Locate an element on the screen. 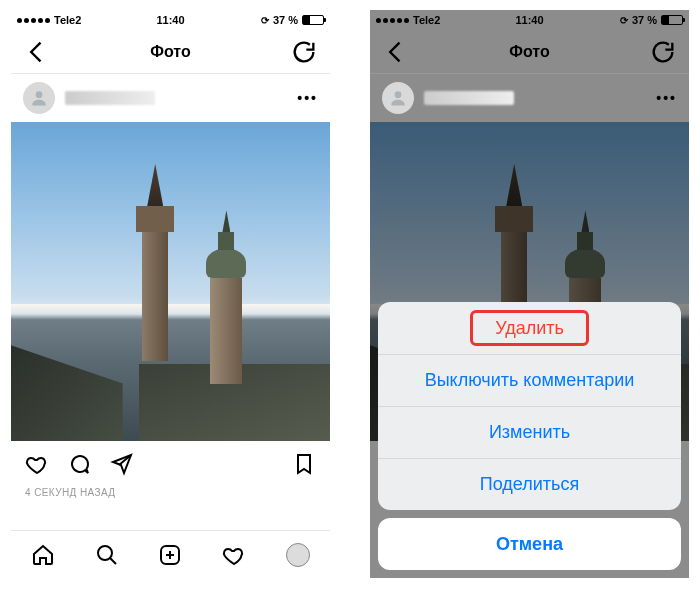 Image resolution: width=700 pixels, height=589 pixels. sheet-comments-off: Выключить комментарии is located at coordinates (530, 380).